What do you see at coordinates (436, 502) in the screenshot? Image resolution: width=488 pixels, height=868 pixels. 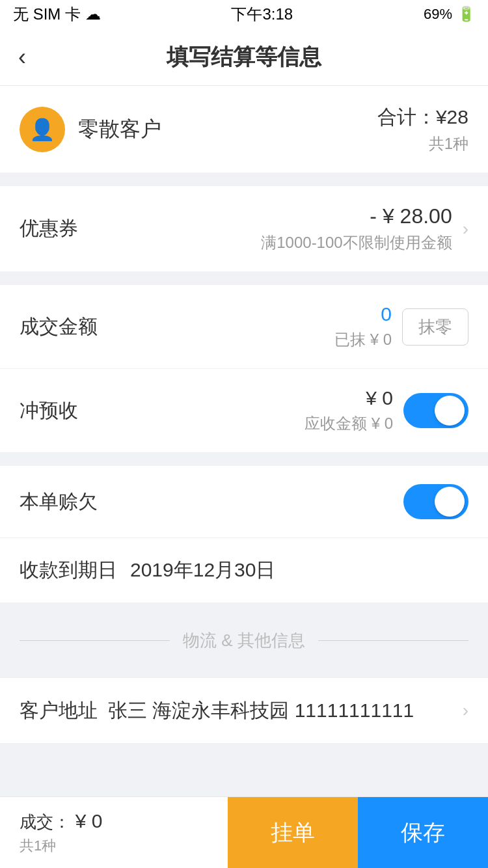 I see `credit-right` at bounding box center [436, 502].